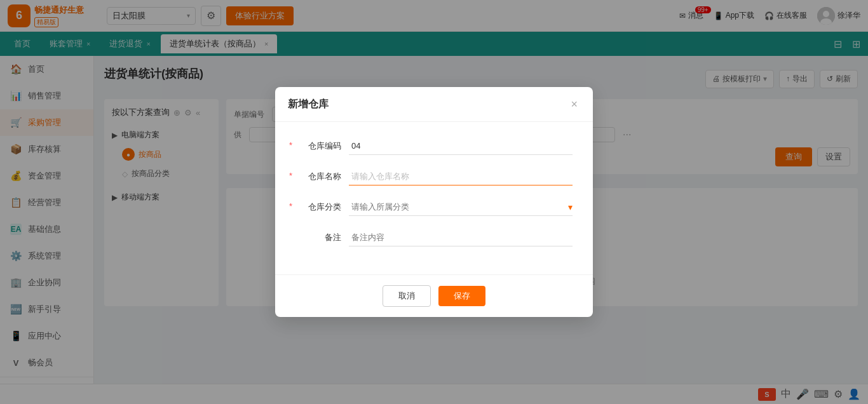 The width and height of the screenshot is (868, 404). What do you see at coordinates (318, 146) in the screenshot?
I see `code-label: 仓库编码` at bounding box center [318, 146].